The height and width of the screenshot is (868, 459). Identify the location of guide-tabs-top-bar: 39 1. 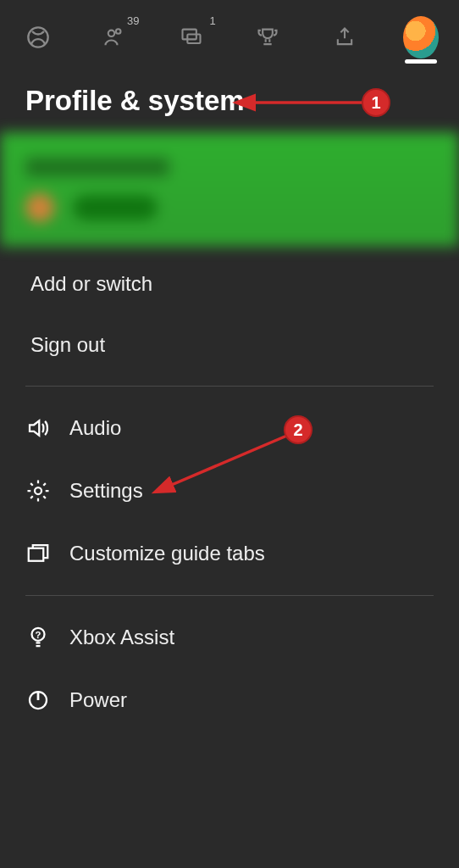
(230, 34).